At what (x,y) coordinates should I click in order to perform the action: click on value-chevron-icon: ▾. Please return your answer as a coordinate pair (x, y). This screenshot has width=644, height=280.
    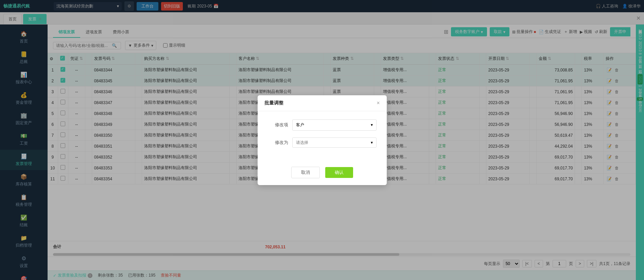
    Looking at the image, I should click on (372, 143).